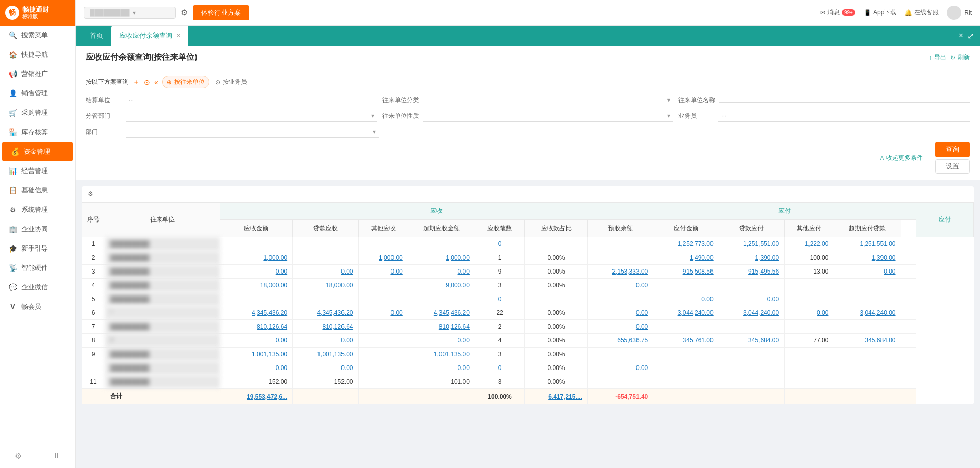  What do you see at coordinates (556, 397) in the screenshot?
I see `total-ar-prepaid: 6,417,215....` at bounding box center [556, 397].